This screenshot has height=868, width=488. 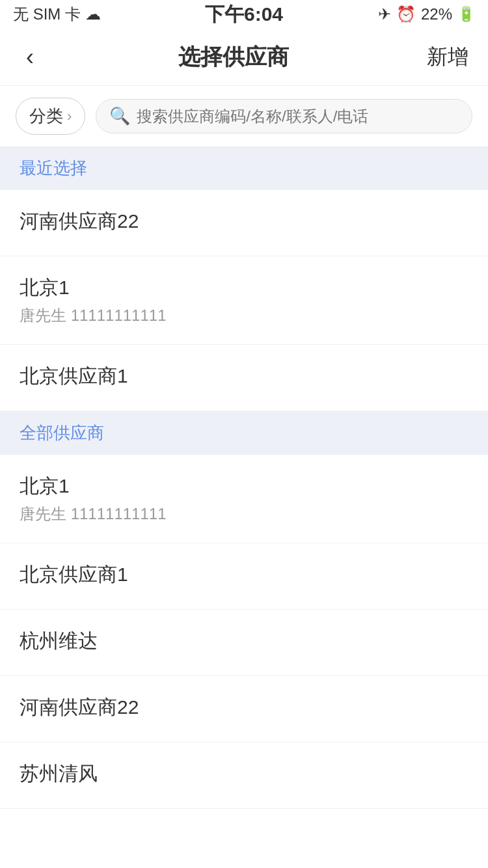 I want to click on status-right: ✈ ⏰ 22% 🔋, so click(x=427, y=14).